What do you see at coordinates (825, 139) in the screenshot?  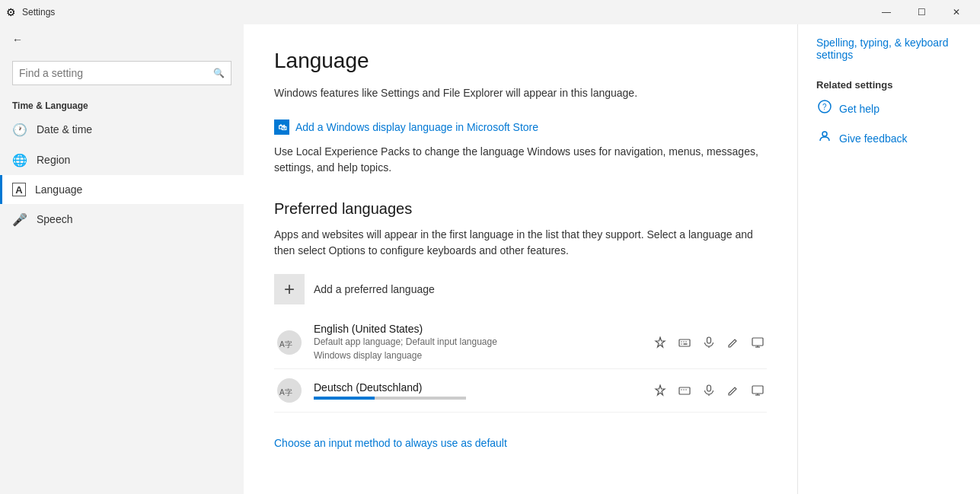 I see `feedback-icon` at bounding box center [825, 139].